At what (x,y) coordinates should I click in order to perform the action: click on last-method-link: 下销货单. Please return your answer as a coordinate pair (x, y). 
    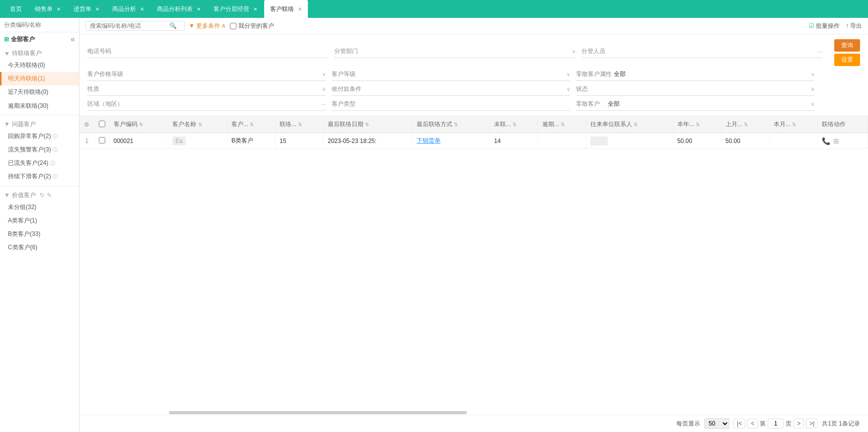
    Looking at the image, I should click on (429, 141).